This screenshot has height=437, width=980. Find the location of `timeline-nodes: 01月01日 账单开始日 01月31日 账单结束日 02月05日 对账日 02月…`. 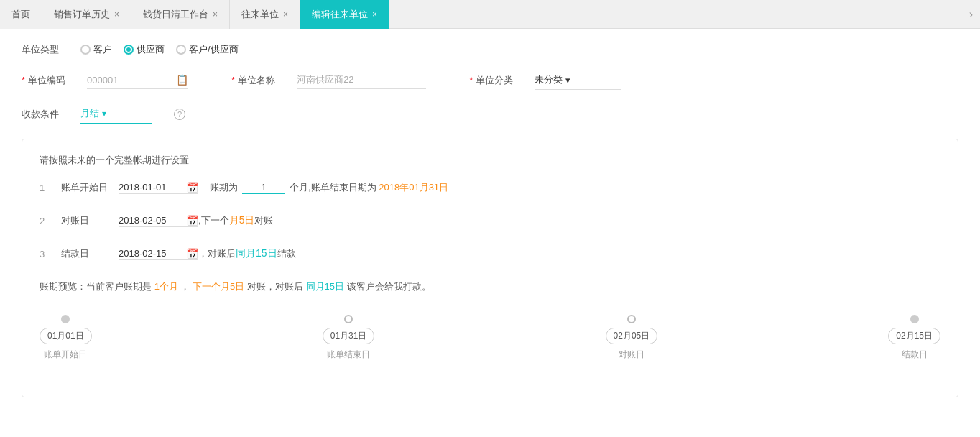

timeline-nodes: 01月01日 账单开始日 01月31日 账单结束日 02月05日 对账日 02月… is located at coordinates (490, 338).